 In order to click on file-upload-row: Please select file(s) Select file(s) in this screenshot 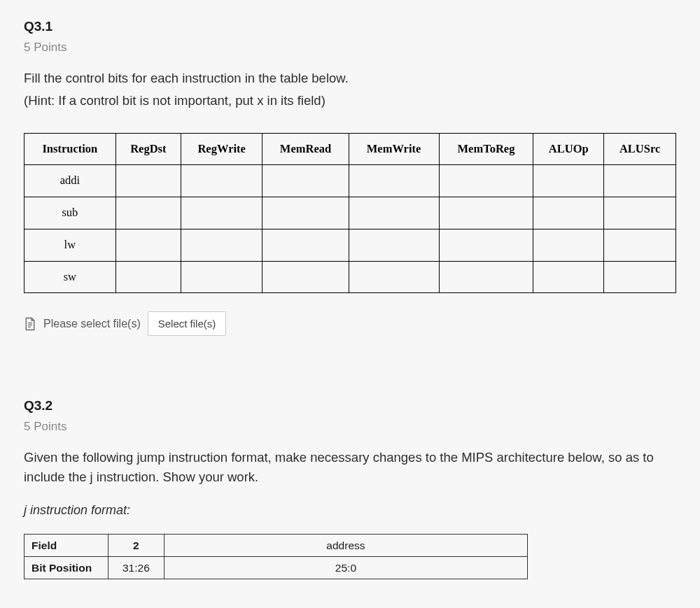, I will do `click(350, 323)`.